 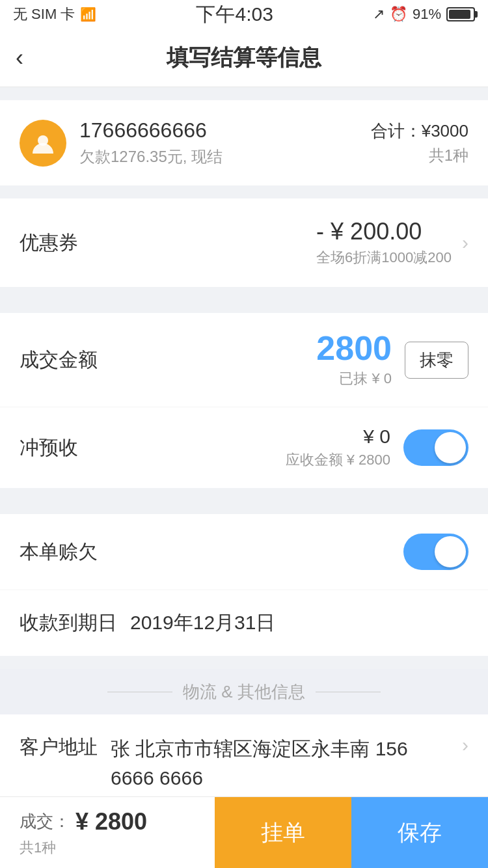 What do you see at coordinates (107, 822) in the screenshot?
I see `footer-deal: 成交： ¥ 2800` at bounding box center [107, 822].